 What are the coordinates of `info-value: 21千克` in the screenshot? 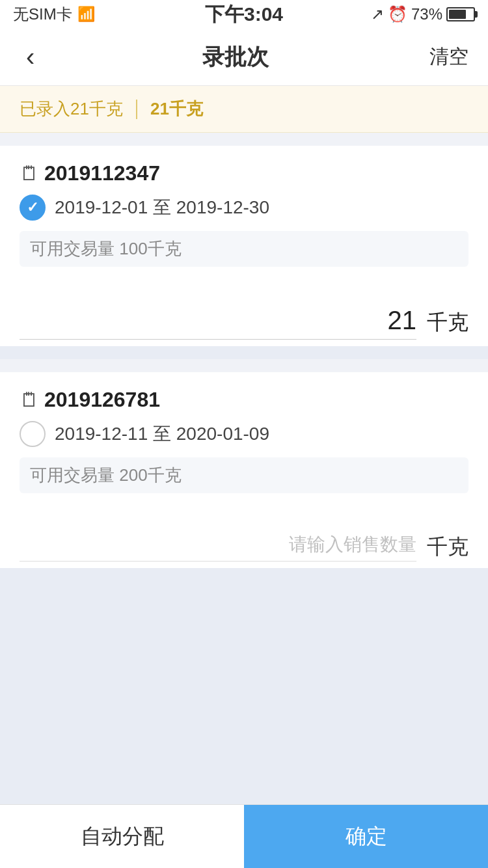 It's located at (177, 109).